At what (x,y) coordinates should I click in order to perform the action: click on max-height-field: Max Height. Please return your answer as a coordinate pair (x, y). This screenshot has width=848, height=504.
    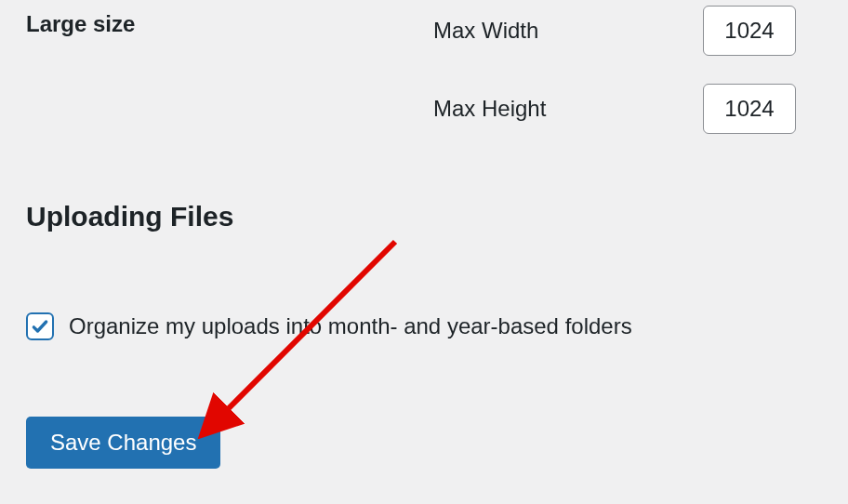
    Looking at the image, I should click on (615, 109).